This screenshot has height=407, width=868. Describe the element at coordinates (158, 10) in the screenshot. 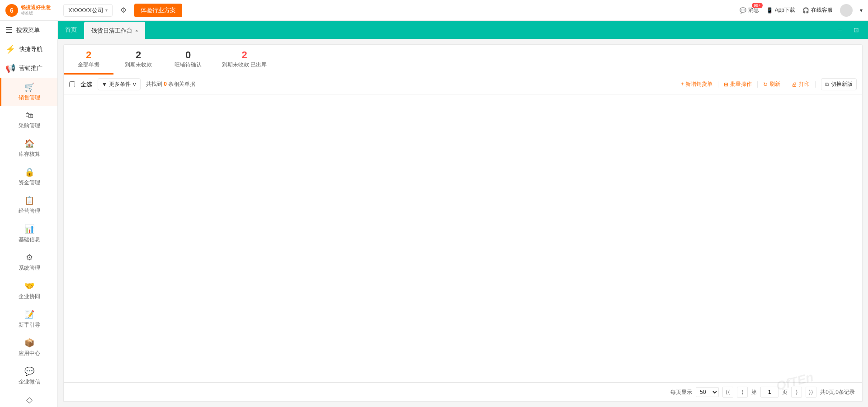

I see `experience-btn: 体验行业方案` at that location.